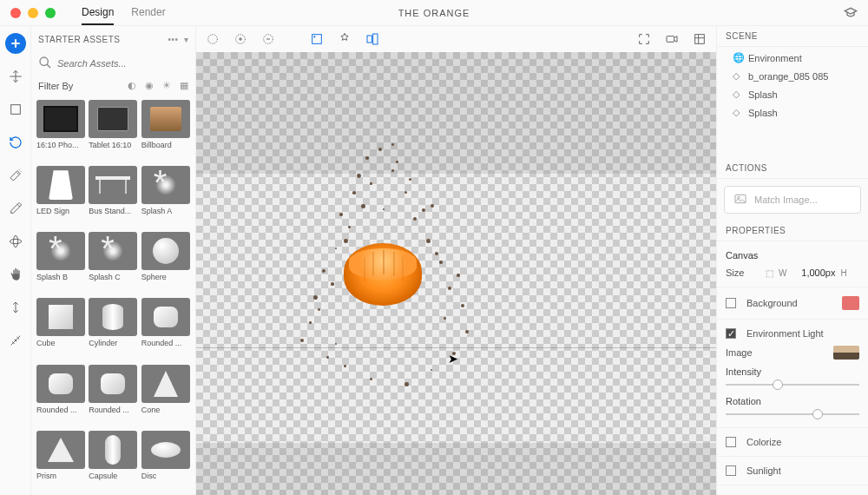  I want to click on close-window, so click(16, 13).